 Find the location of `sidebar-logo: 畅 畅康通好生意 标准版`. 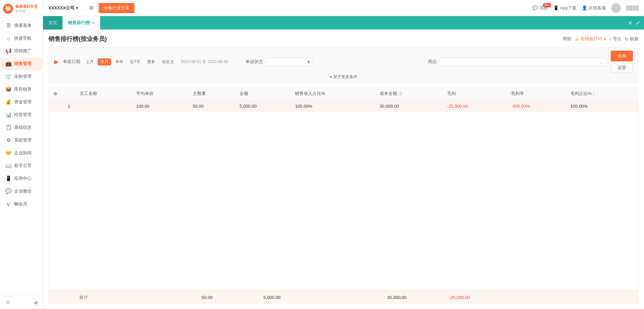

sidebar-logo: 畅 畅康通好生意 标准版 is located at coordinates (22, 9).